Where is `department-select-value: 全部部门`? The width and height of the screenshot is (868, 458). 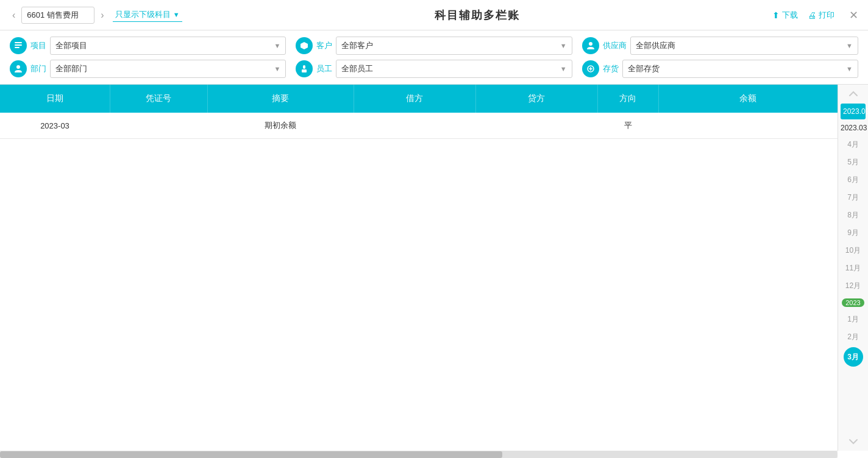 department-select-value: 全部部门 is located at coordinates (71, 69).